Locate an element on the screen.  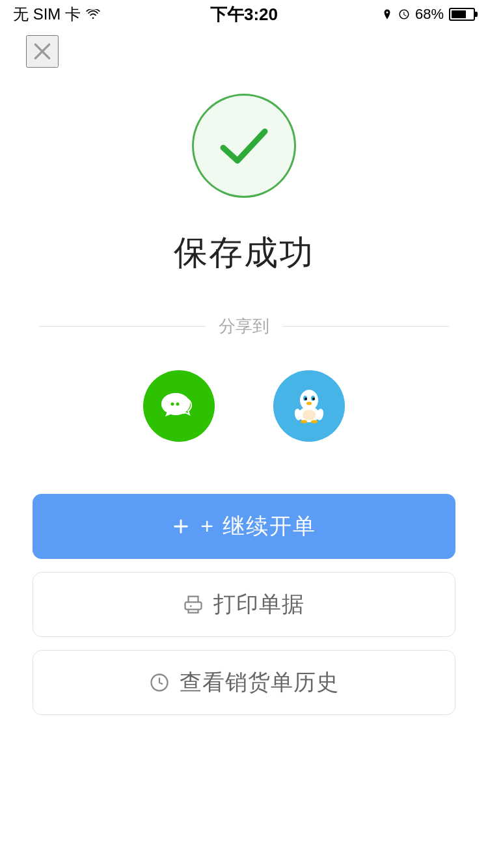
status-left: 无 SIM 卡 is located at coordinates (57, 14).